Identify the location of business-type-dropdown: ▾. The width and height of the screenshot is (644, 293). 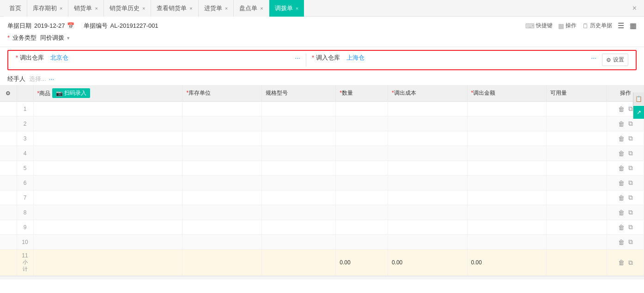
(68, 38).